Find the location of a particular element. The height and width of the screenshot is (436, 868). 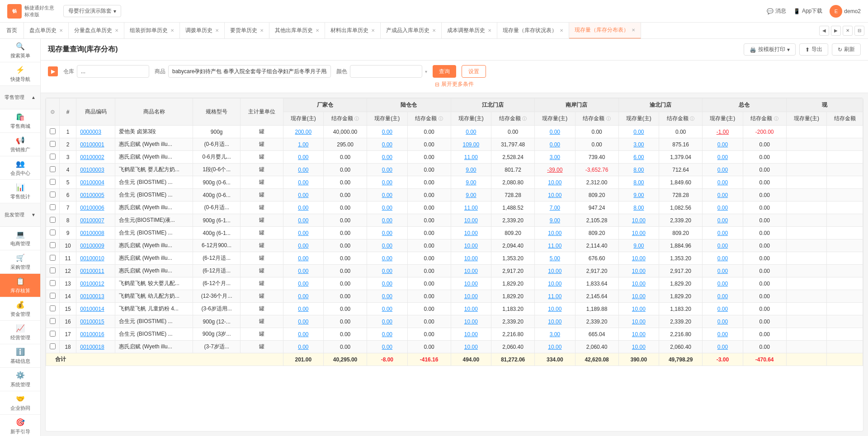

tab-assembly: 组装折卸单历史 ✕ is located at coordinates (152, 31).